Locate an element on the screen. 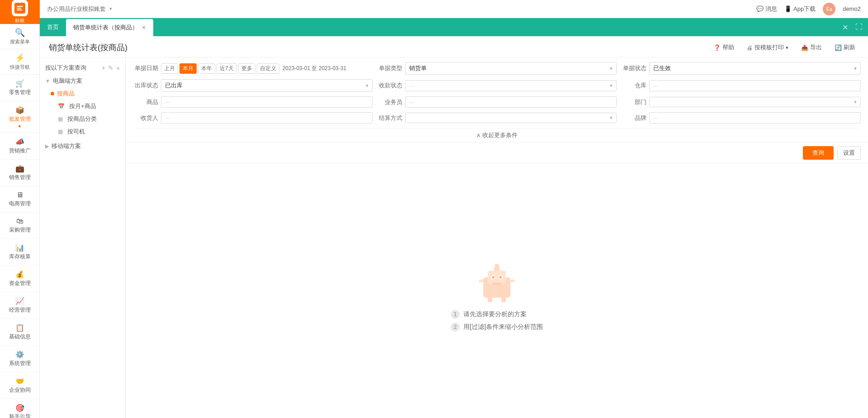 This screenshot has height=418, width=868. sidebar-item-enterprise: 🤝 企业协同 is located at coordinates (20, 385).